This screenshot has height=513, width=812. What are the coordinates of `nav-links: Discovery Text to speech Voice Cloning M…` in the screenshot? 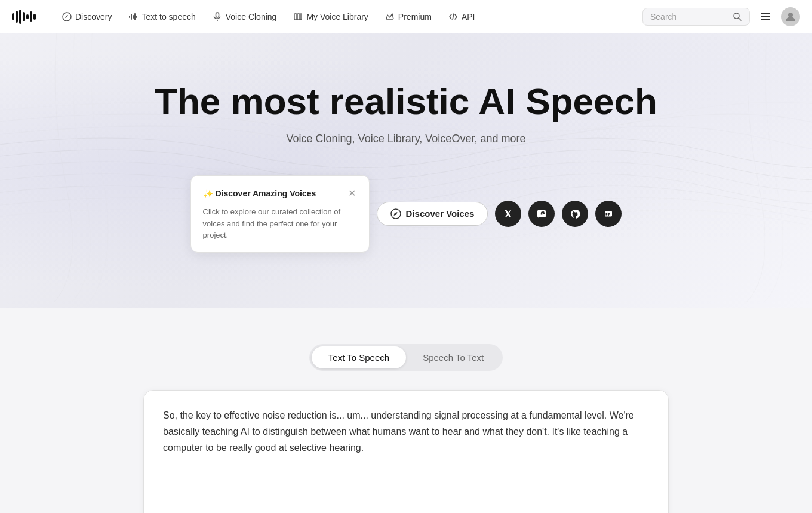 It's located at (349, 17).